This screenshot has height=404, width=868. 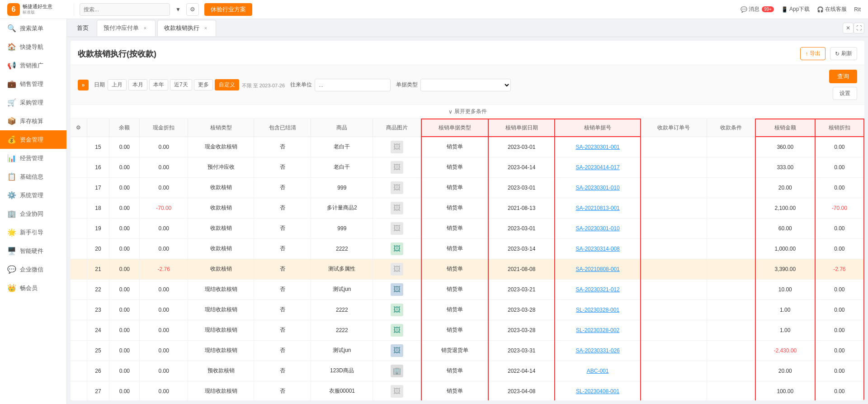 I want to click on date-btn-7days: 近7天, so click(x=181, y=85).